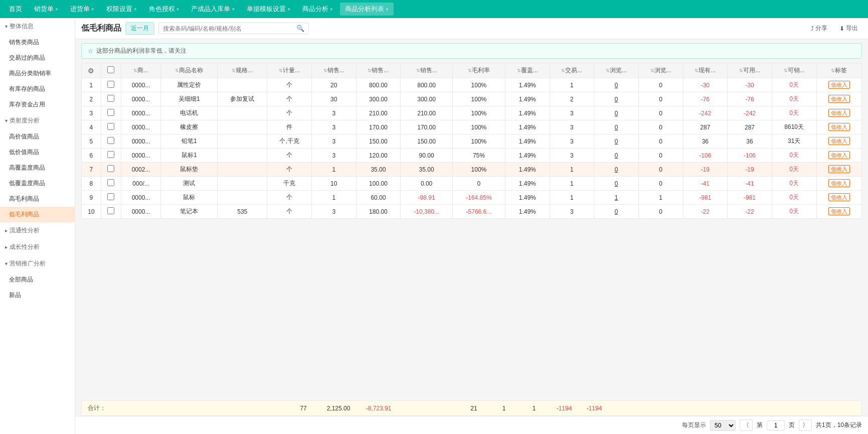  What do you see at coordinates (617, 71) in the screenshot?
I see `col-header-views1: ⇅浏览...` at bounding box center [617, 71].